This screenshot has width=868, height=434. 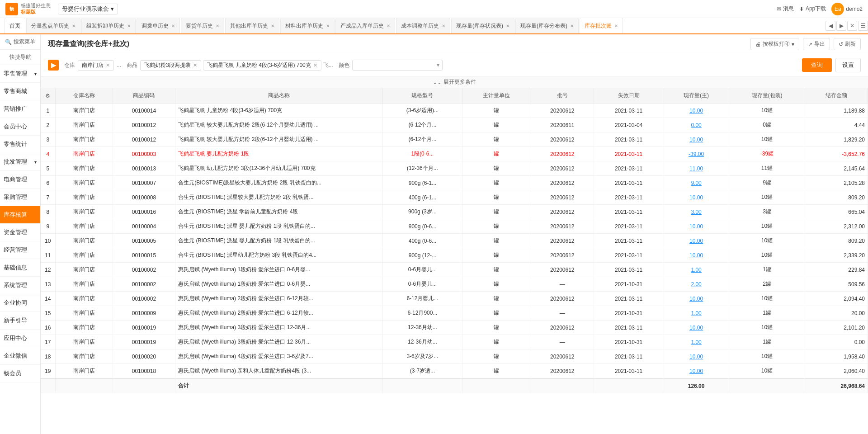 I want to click on print-button: 🖨 按模板打印 ▾, so click(x=775, y=44).